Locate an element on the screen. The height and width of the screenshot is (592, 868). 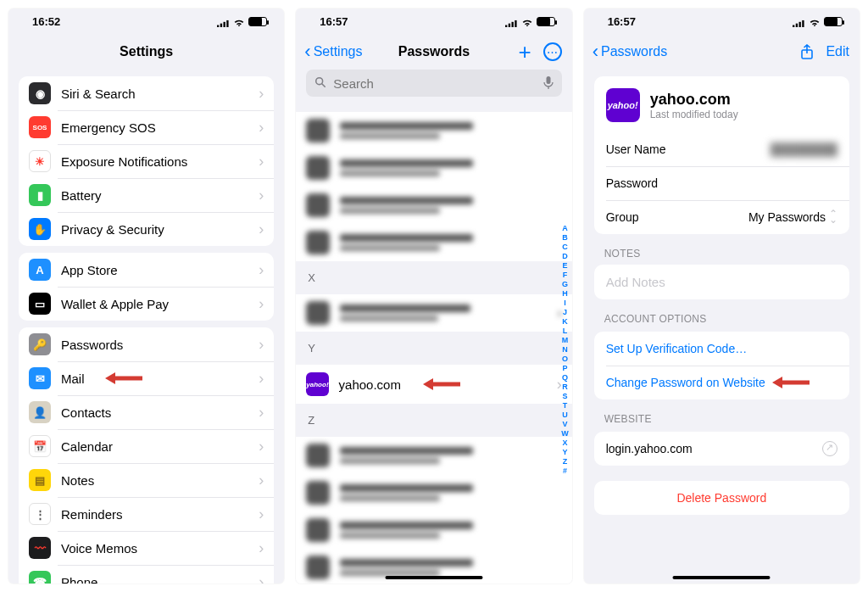
page-title: Settings is located at coordinates (146, 52).